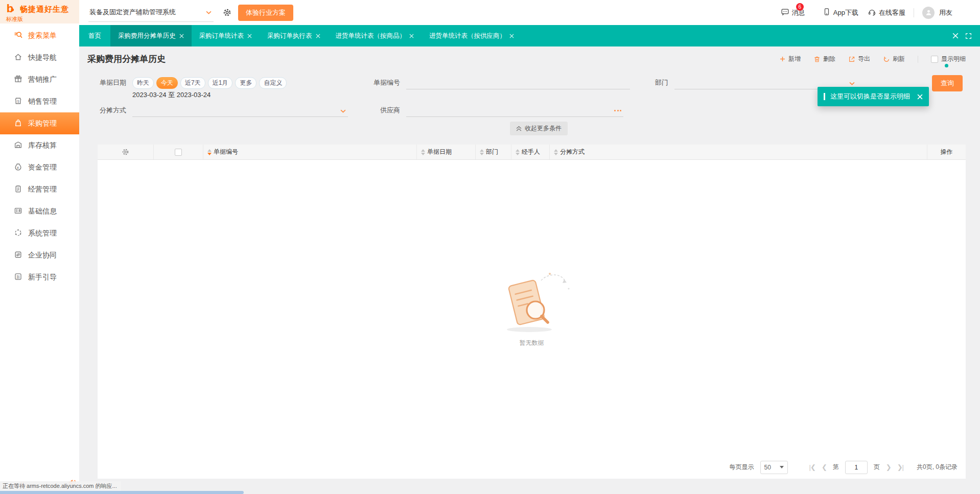 The image size is (980, 494). I want to click on sidebar-item-beginner-guide: 新 新手引导, so click(40, 277).